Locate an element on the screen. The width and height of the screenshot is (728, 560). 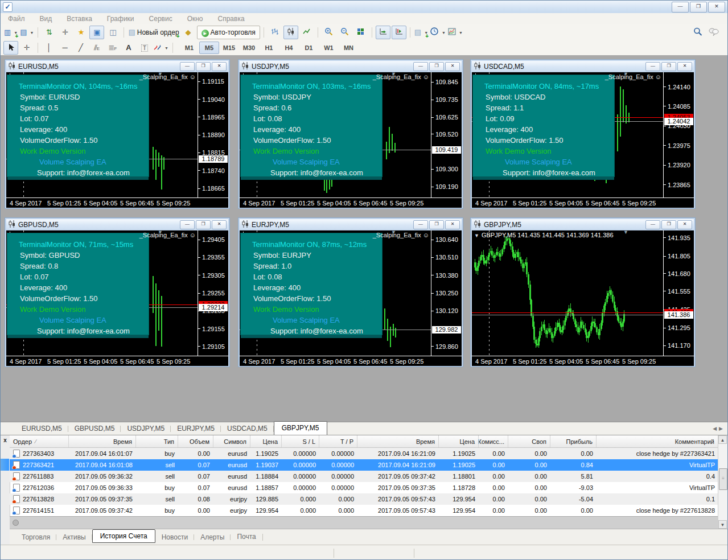
candlestick-chart-button is located at coordinates (291, 32).